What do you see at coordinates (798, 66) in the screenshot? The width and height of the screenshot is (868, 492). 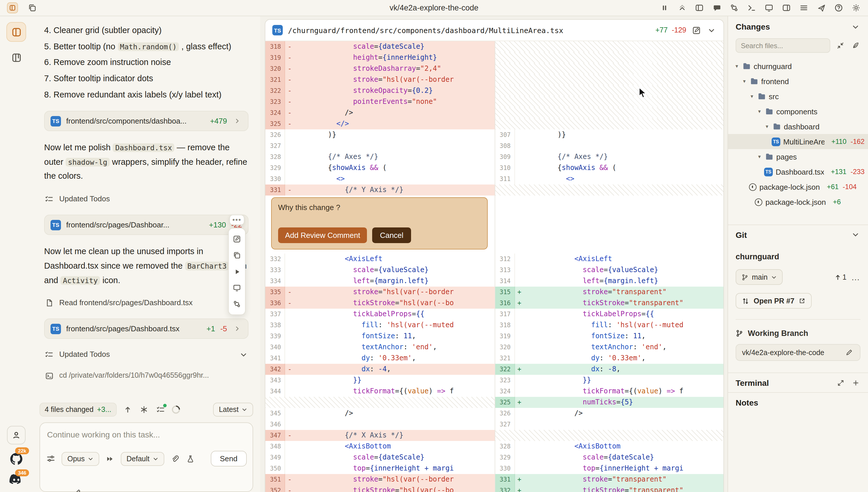 I see `tree-folder-row: ▾churnguard` at bounding box center [798, 66].